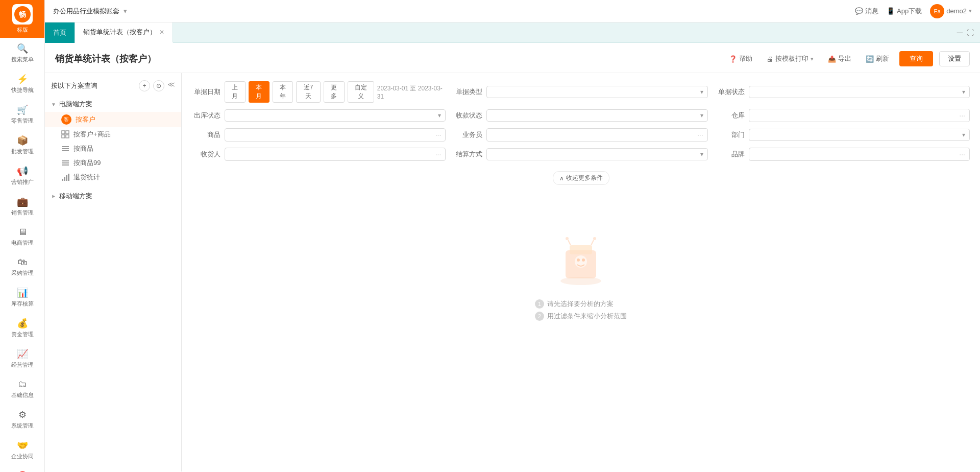  Describe the element at coordinates (113, 196) in the screenshot. I see `tree-mobile-parent: ▼ 移动端方案` at that location.